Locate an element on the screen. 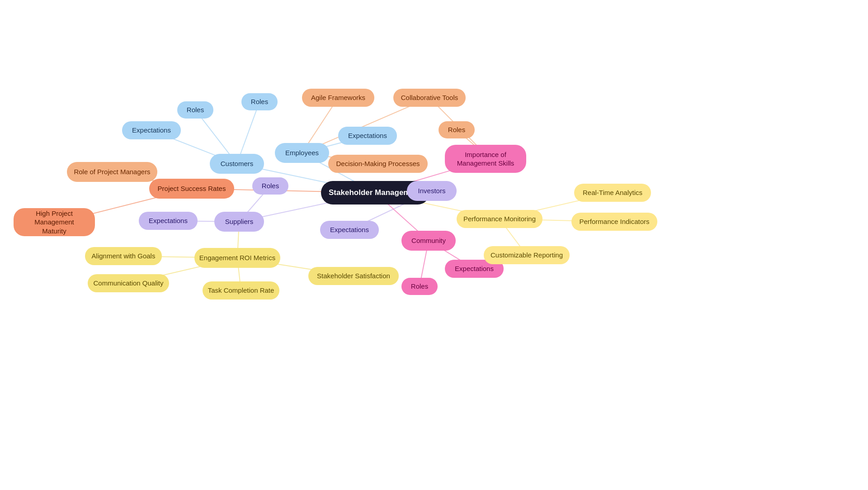 The width and height of the screenshot is (868, 490). node-roles-cust2: Roles is located at coordinates (259, 102).